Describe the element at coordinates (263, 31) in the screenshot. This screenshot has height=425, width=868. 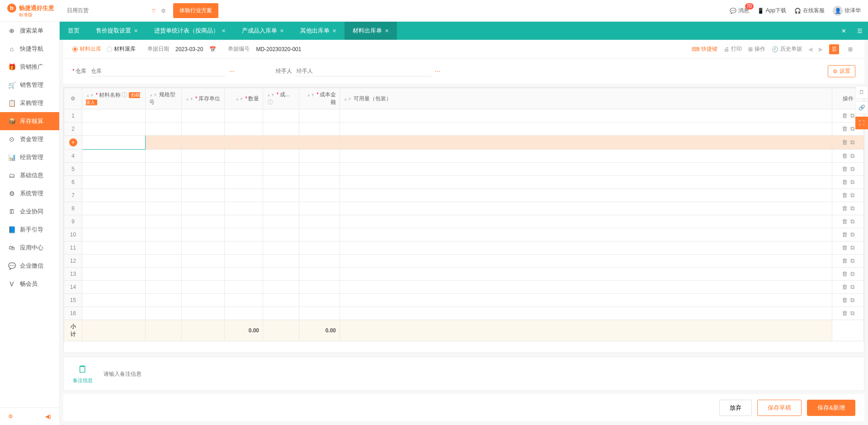
I see `tab: 产成品入库单✕` at that location.